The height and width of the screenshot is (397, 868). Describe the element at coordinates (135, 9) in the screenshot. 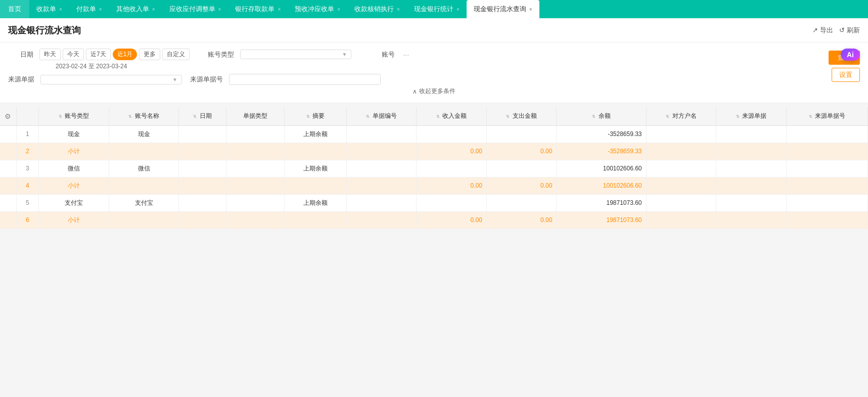

I see `nav-tab-2: 其他收入单 ×` at that location.